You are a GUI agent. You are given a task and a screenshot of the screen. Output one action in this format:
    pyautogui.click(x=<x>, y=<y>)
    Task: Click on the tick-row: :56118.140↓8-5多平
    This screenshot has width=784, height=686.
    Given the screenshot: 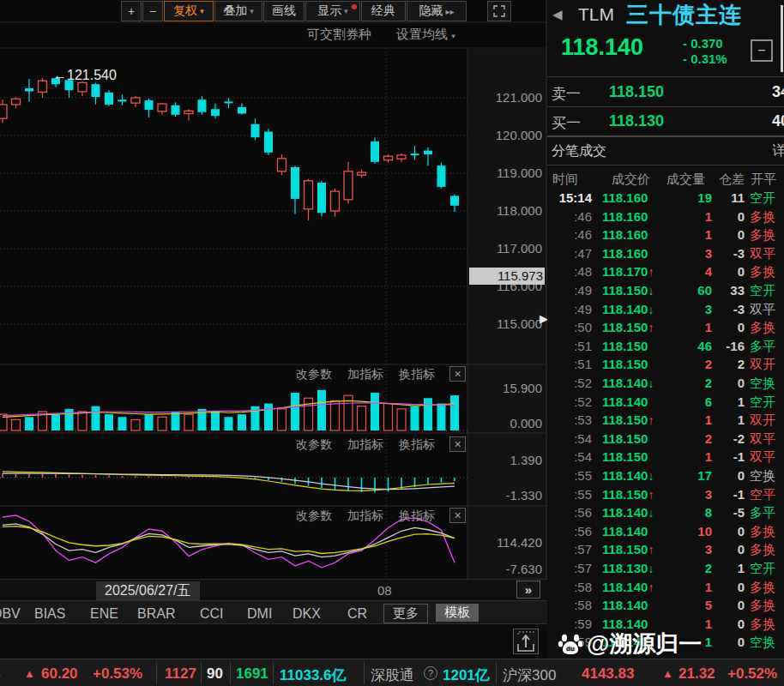 What is the action you would take?
    pyautogui.click(x=666, y=514)
    